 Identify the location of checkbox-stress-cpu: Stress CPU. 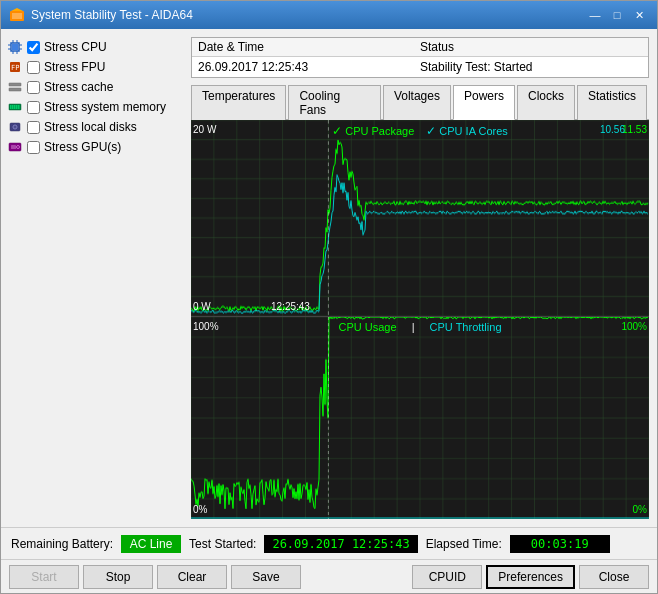
(96, 47).